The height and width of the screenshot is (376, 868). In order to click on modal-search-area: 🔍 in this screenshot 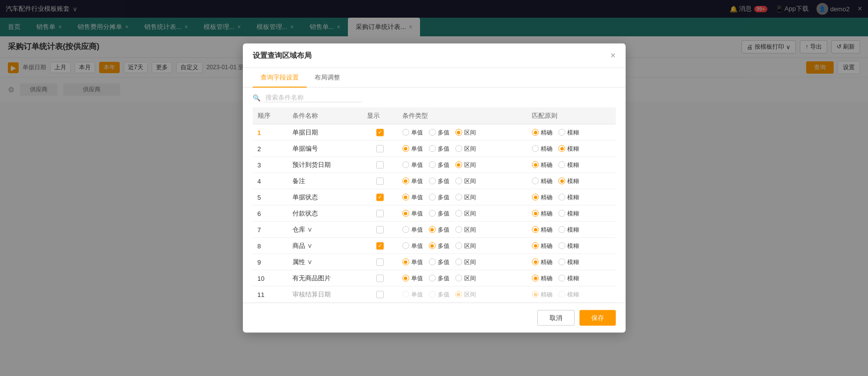, I will do `click(434, 95)`.